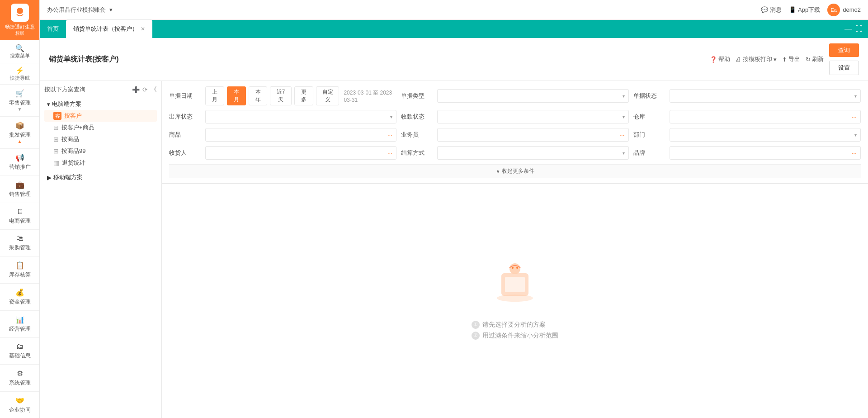 This screenshot has height=418, width=868. Describe the element at coordinates (20, 74) in the screenshot. I see `sidebar-item-quicknav: ⚡ 快捷导航` at that location.